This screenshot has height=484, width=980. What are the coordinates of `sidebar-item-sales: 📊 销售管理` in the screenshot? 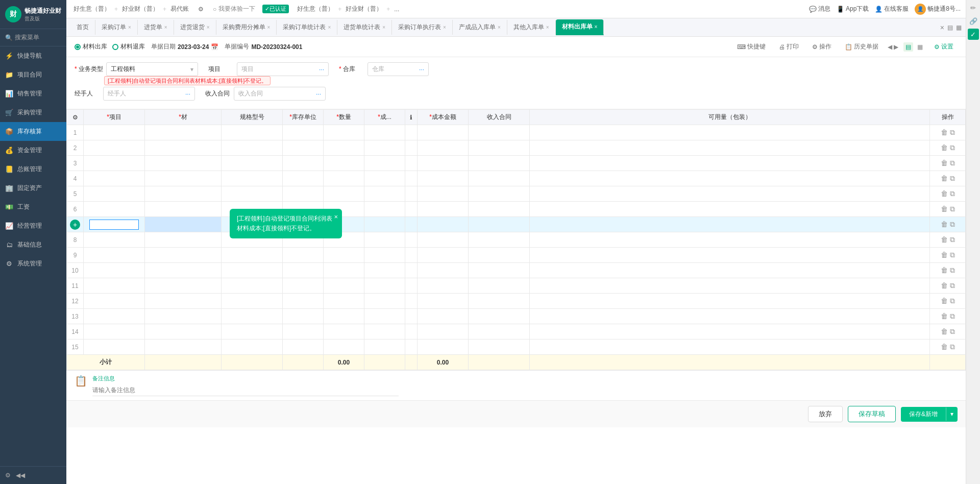 It's located at (33, 94).